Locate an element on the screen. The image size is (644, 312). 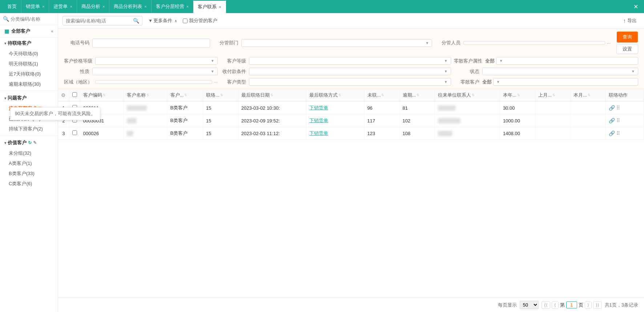
tab-customer-layer-label: 客户分层经营 is located at coordinates (170, 7).